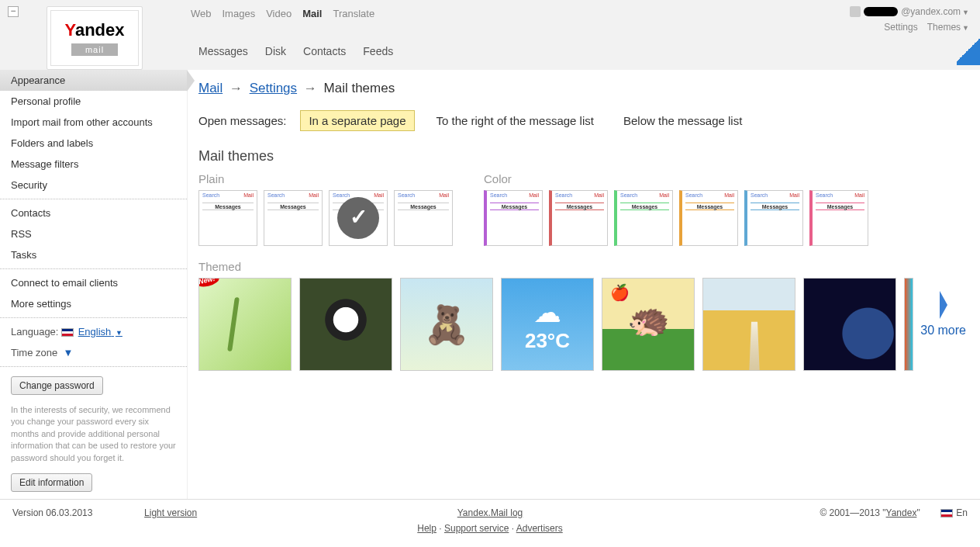 The image size is (980, 547). What do you see at coordinates (855, 12) in the screenshot?
I see `avatar-icon` at bounding box center [855, 12].